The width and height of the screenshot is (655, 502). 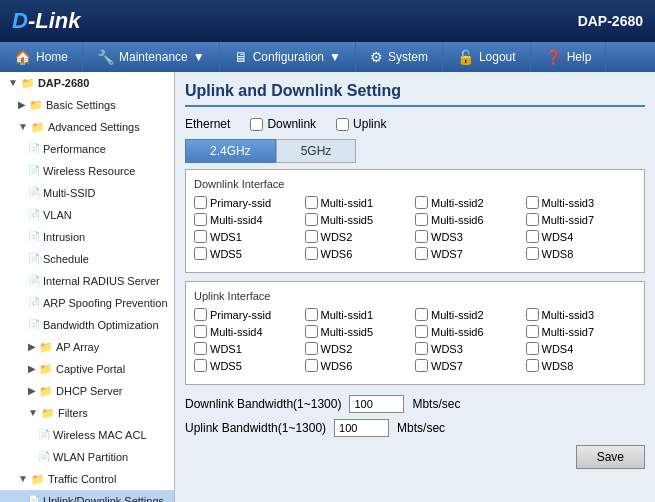 I want to click on downlink-row-2: WDS1 WDS2 WDS3 WDS4, so click(x=415, y=236).